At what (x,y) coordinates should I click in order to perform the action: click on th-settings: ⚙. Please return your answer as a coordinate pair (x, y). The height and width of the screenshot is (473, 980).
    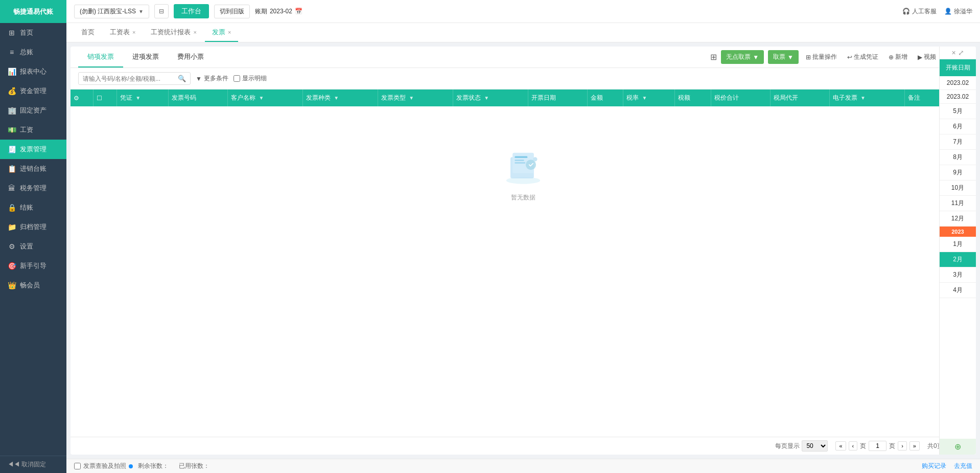
    Looking at the image, I should click on (82, 98).